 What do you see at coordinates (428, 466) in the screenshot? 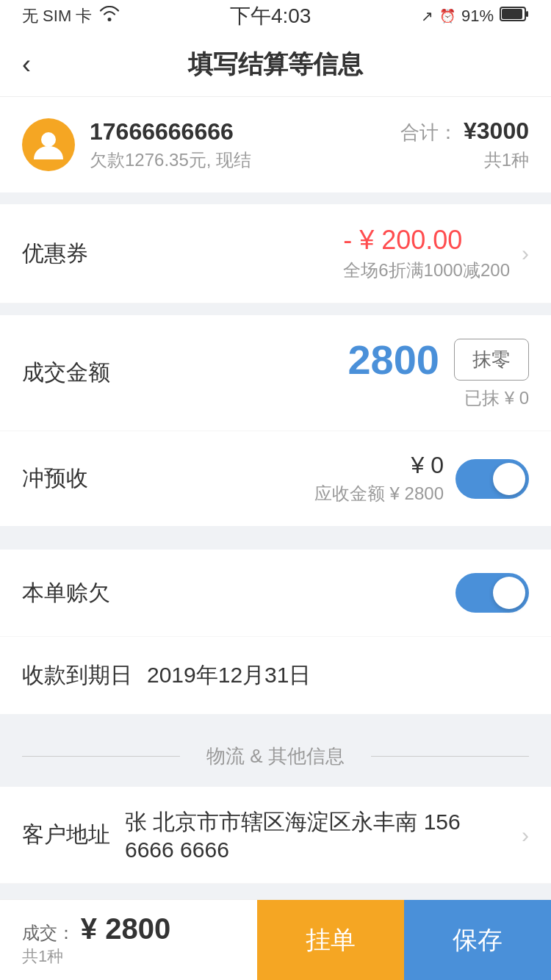
I see `prepay-amount: ¥ 0` at bounding box center [428, 466].